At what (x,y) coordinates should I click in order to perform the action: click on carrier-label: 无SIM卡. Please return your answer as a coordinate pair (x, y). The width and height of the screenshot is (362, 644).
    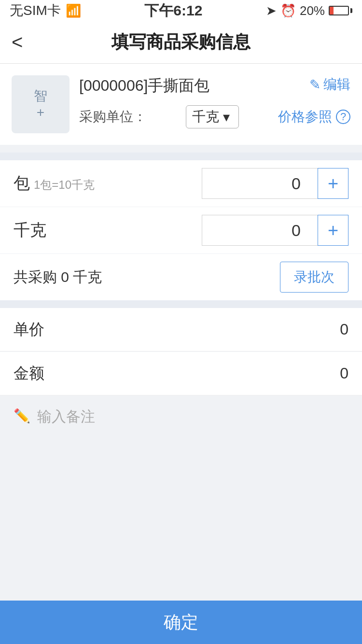
    Looking at the image, I should click on (35, 11).